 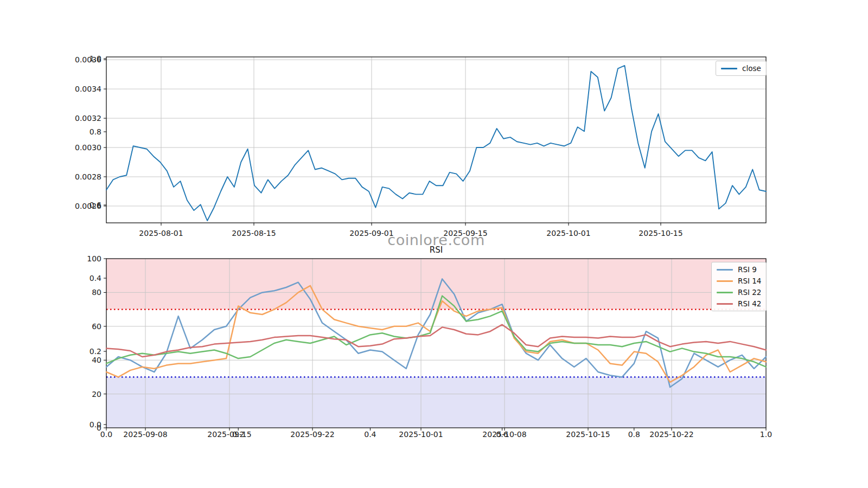 I want to click on rsi-ytick-label: 80, so click(x=97, y=292).